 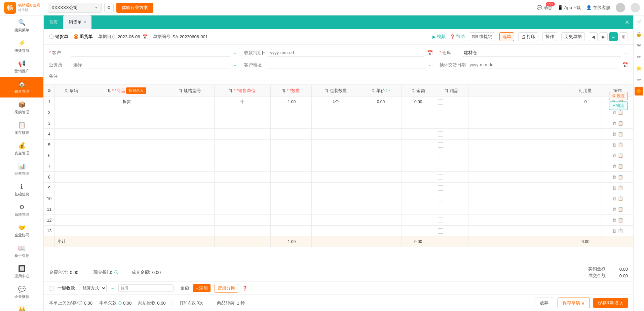 I want to click on one-click-checkbox, so click(x=51, y=288).